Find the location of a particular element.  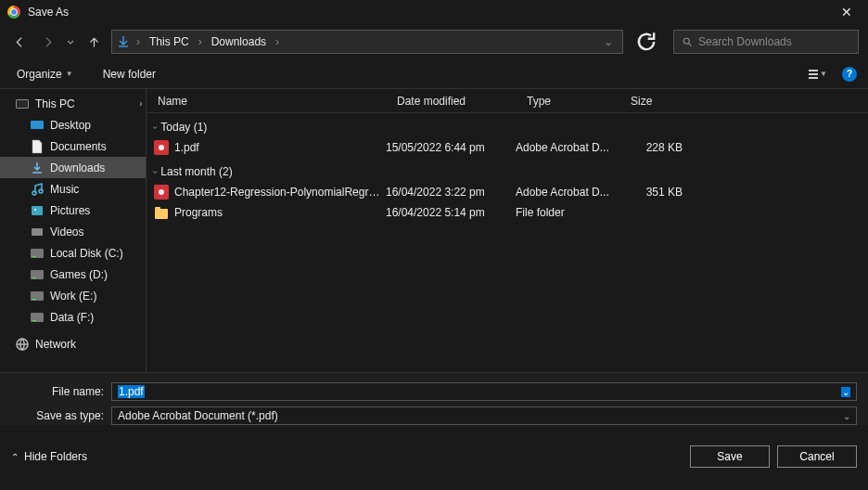

network-icon is located at coordinates (22, 344).